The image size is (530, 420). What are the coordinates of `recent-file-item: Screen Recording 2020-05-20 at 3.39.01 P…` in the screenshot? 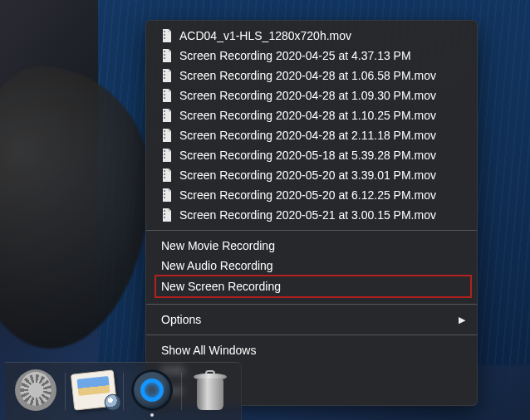 It's located at (312, 175).